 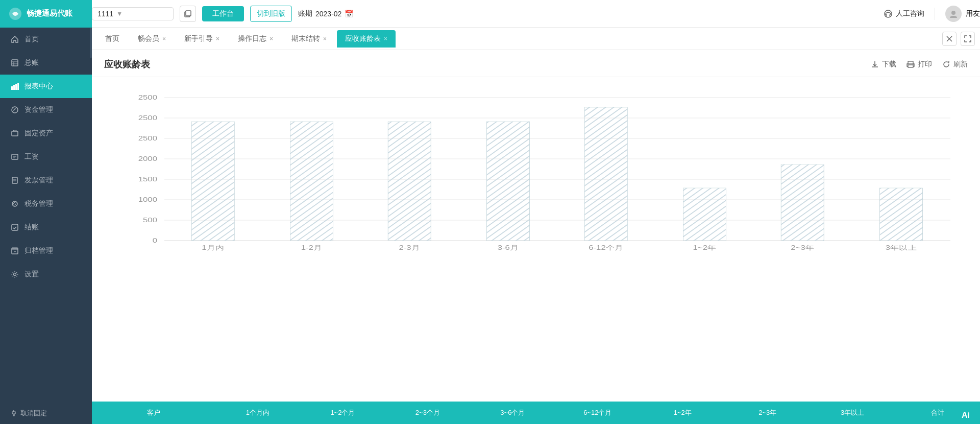 I want to click on tab-close-all-button, so click(x=949, y=39).